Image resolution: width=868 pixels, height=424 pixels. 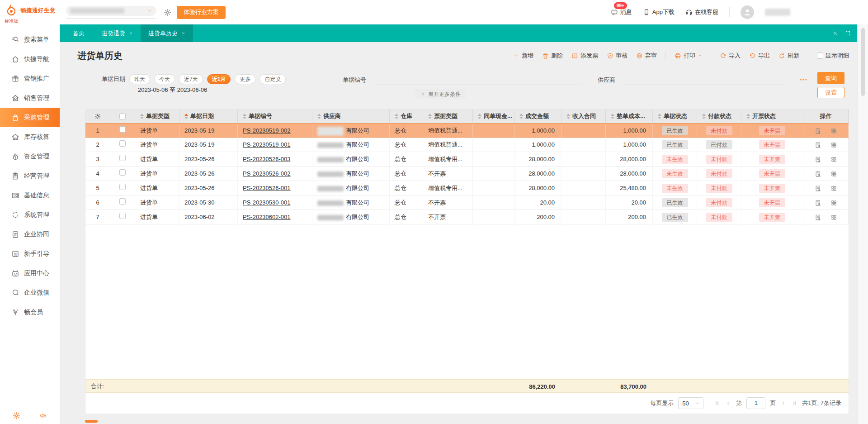 I want to click on sidebar-item-gift: 营销推广, so click(x=30, y=79).